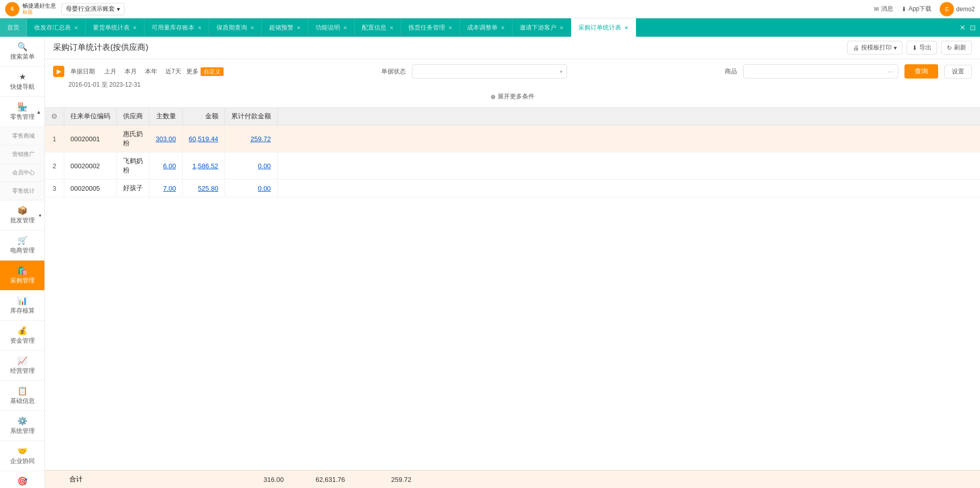 Image resolution: width=980 pixels, height=488 pixels. What do you see at coordinates (212, 71) in the screenshot?
I see `date-custom-badge: 自定义` at bounding box center [212, 71].